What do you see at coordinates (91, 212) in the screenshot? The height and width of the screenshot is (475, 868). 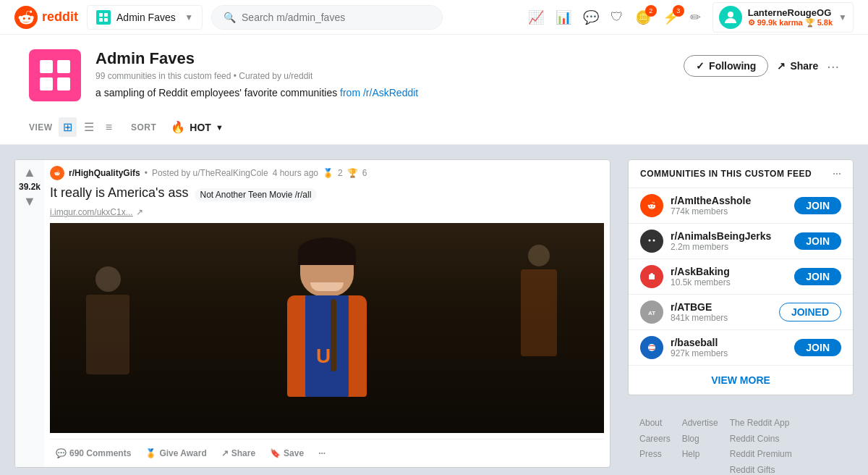 I see `post-external-link: i.imgur.com/ukxC1x...` at bounding box center [91, 212].